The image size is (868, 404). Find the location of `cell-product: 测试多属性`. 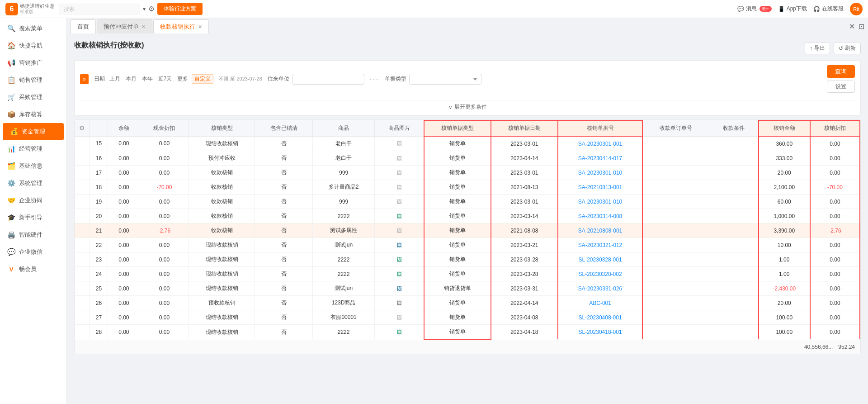

cell-product: 测试多属性 is located at coordinates (344, 231).